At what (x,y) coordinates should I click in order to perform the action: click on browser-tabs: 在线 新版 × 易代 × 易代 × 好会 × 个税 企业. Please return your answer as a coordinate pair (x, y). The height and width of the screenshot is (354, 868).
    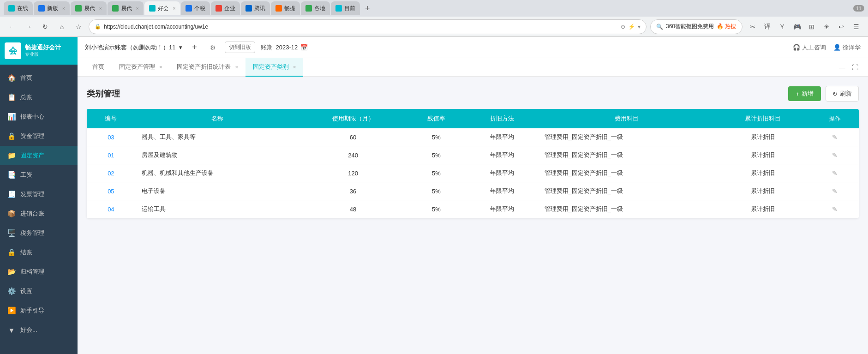
    Looking at the image, I should click on (434, 8).